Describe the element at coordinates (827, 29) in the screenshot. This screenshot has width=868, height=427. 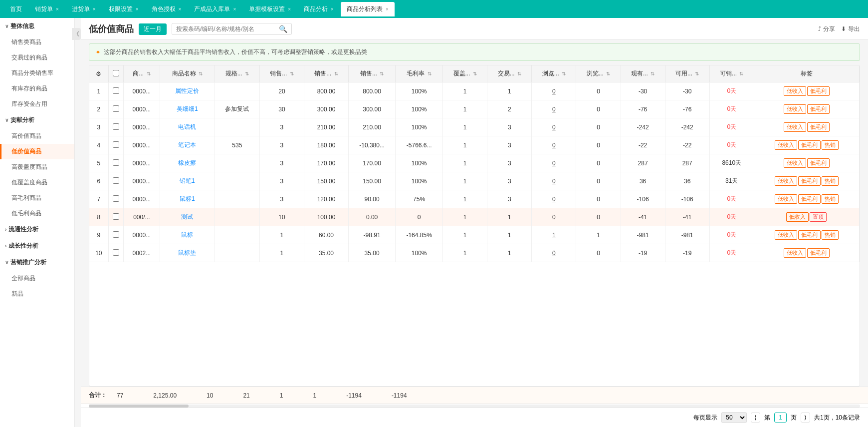
I see `share-button: ⤴ 分享` at that location.